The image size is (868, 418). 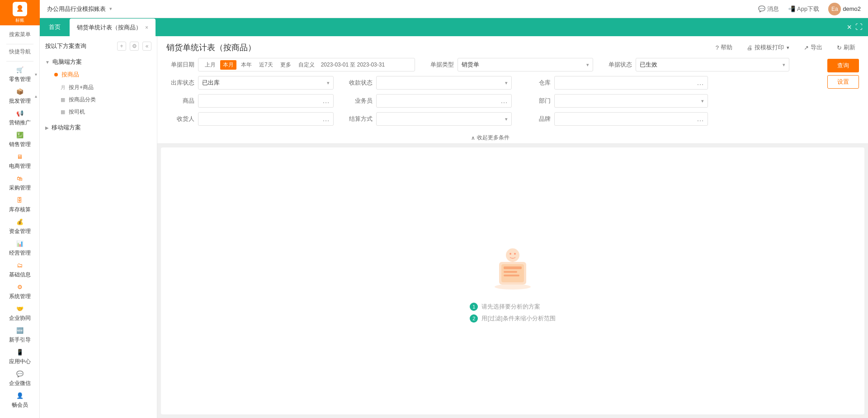 I want to click on sidebar-item-purchase: 🛍 采购管理, so click(x=20, y=183).